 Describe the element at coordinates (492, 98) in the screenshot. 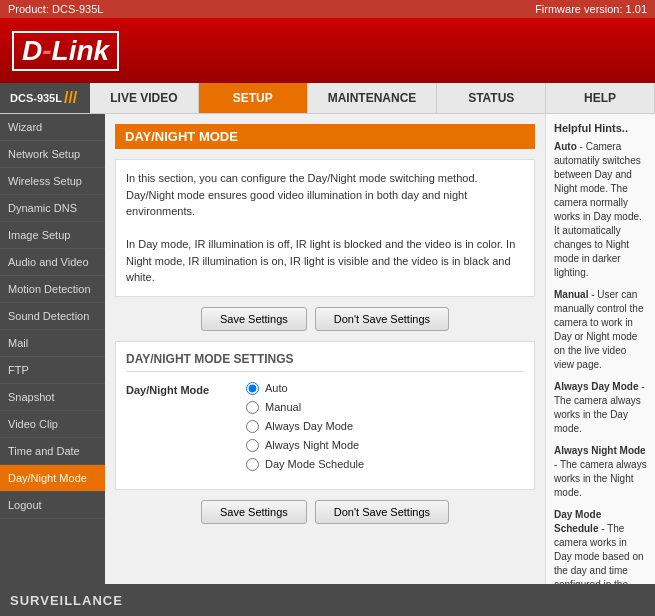

I see `tab-status: STATUS` at that location.